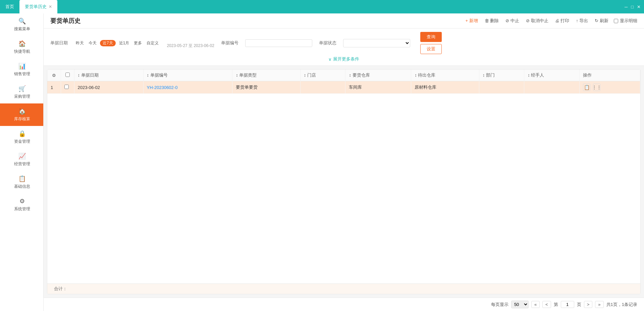 The height and width of the screenshot is (311, 644). Describe the element at coordinates (537, 21) in the screenshot. I see `cancel-stop-button: ⊘ 取消中止` at that location.